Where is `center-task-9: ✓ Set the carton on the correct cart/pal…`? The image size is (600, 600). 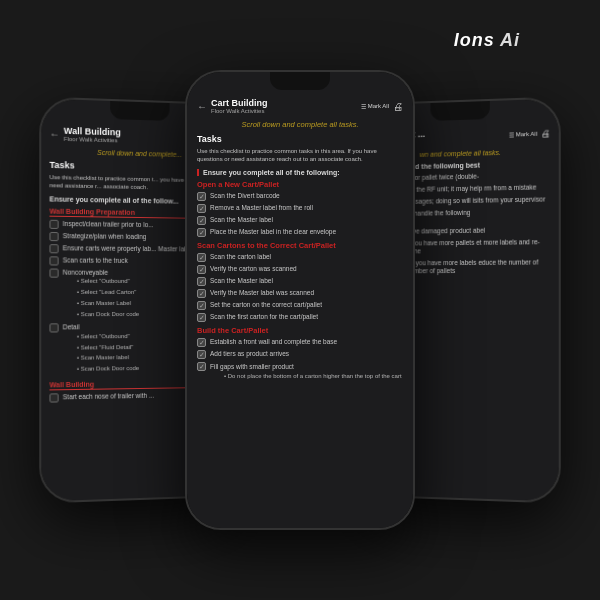 center-task-9: ✓ Set the carton on the correct cart/pal… is located at coordinates (300, 306).